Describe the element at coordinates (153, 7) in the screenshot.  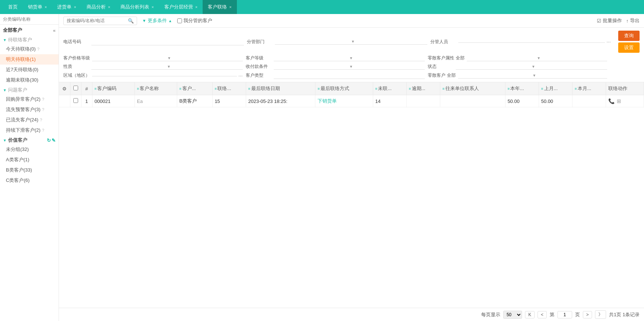
I see `close-icon-3: ×` at that location.